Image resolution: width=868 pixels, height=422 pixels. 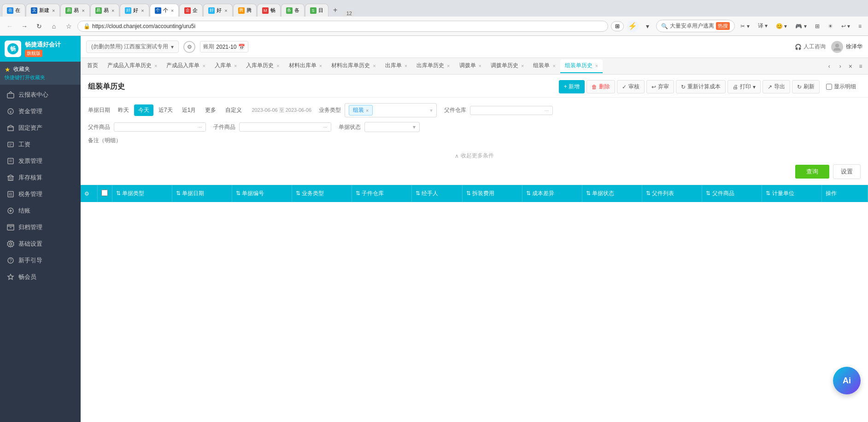 I want to click on sub-item-more: ···, so click(x=325, y=127).